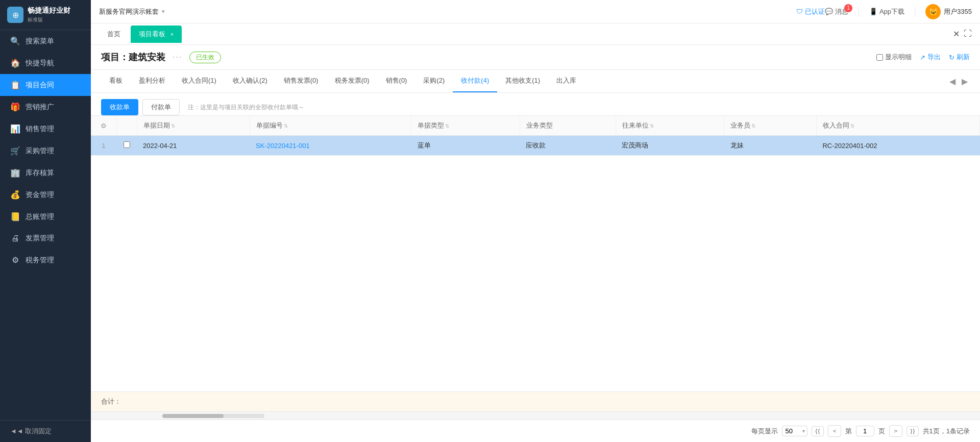 This screenshot has width=980, height=442. What do you see at coordinates (15, 238) in the screenshot?
I see `invoice-icon: 🖨` at bounding box center [15, 238].